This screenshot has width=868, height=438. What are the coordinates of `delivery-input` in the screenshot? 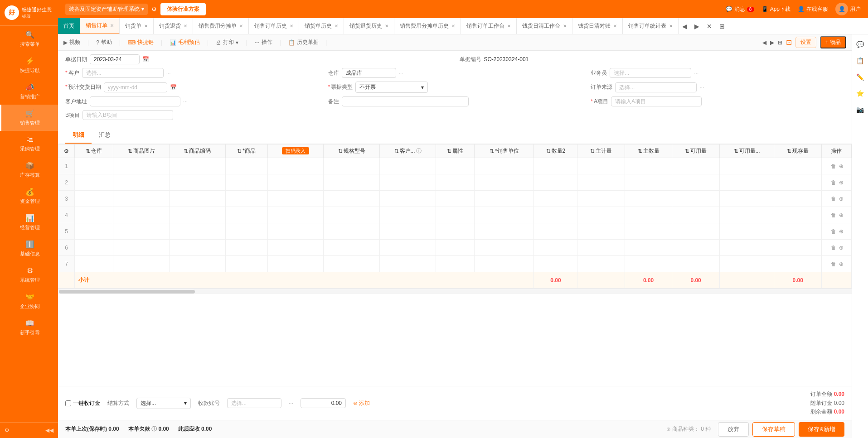 It's located at (136, 87).